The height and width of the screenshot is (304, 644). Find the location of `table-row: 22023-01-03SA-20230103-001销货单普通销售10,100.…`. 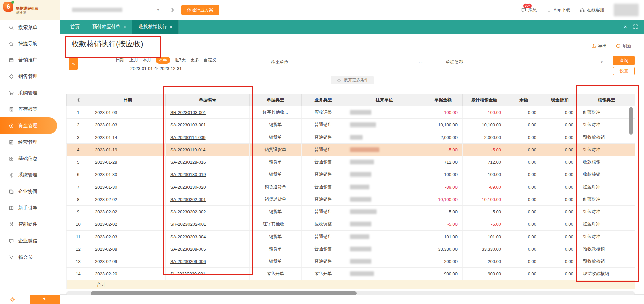

table-row: 22023-01-03SA-20230103-001销货单普通销售10,100.… is located at coordinates (351, 125).